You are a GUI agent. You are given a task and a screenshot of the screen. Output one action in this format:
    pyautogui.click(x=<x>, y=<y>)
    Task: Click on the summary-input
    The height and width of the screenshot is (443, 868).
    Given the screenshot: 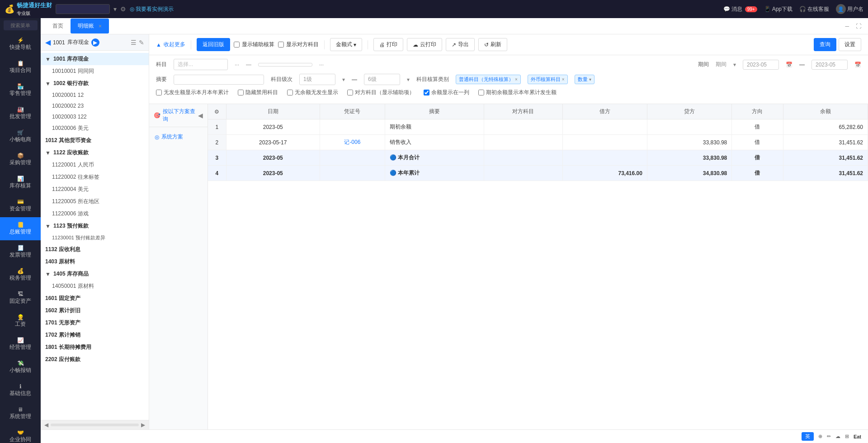 What is the action you would take?
    pyautogui.click(x=219, y=80)
    